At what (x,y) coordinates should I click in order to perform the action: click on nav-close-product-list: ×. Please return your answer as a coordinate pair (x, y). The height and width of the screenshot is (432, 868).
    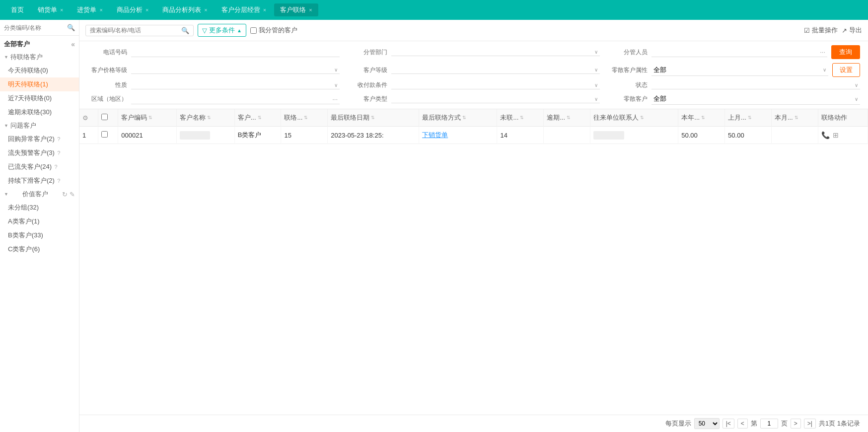
    Looking at the image, I should click on (206, 10).